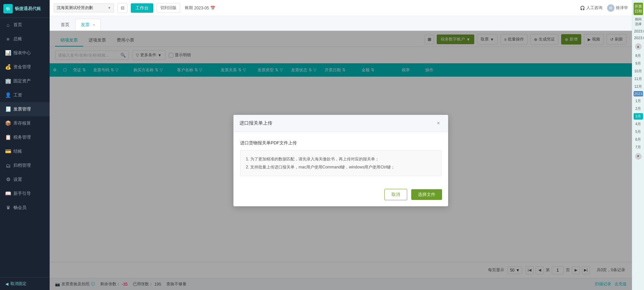 The width and height of the screenshot is (644, 290). Describe the element at coordinates (84, 8) in the screenshot. I see `company-selector: 沈海英测试经营勿删 ▼` at that location.